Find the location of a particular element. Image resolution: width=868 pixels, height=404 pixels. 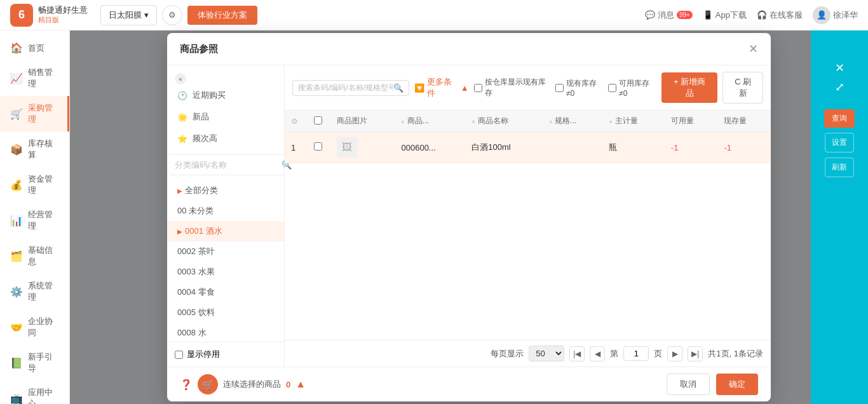

app-download-item: 📱 App下载 is located at coordinates (724, 15).